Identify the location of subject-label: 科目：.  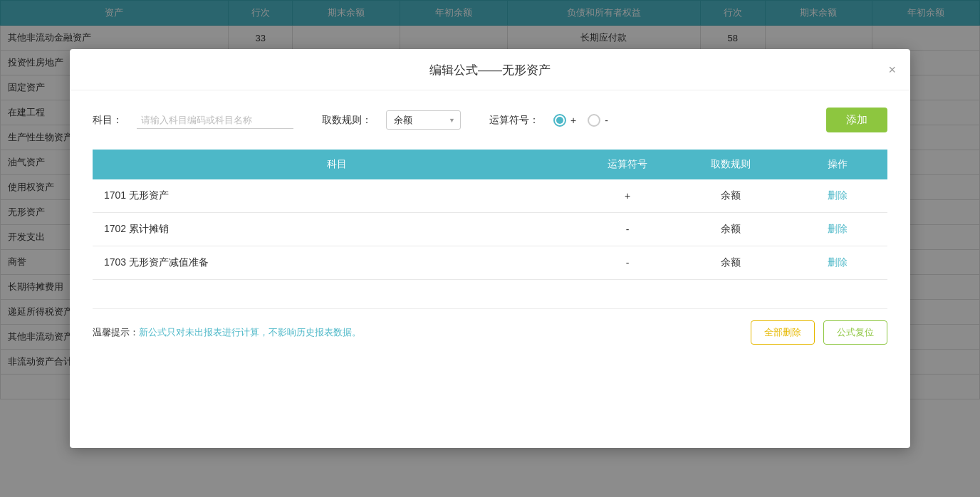
(108, 120).